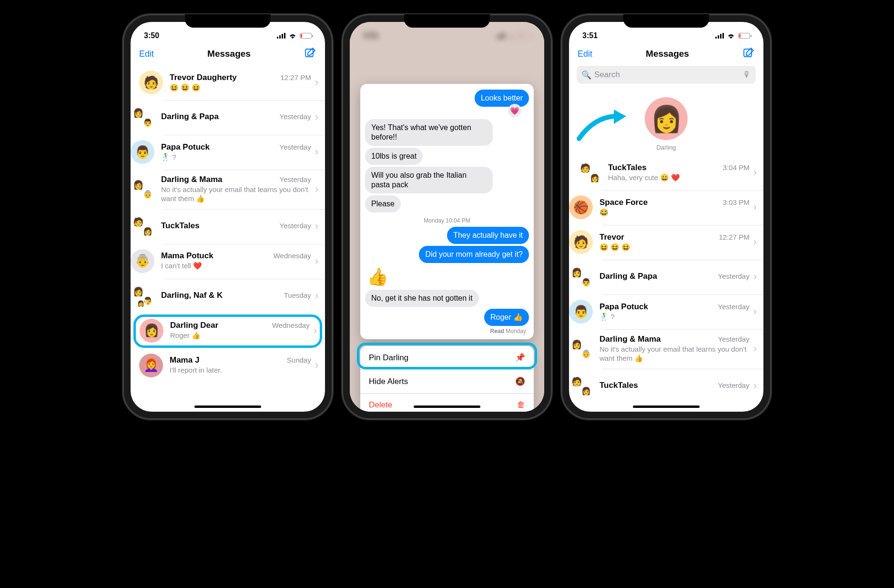 The width and height of the screenshot is (894, 588). I want to click on avatar: 👨, so click(581, 312).